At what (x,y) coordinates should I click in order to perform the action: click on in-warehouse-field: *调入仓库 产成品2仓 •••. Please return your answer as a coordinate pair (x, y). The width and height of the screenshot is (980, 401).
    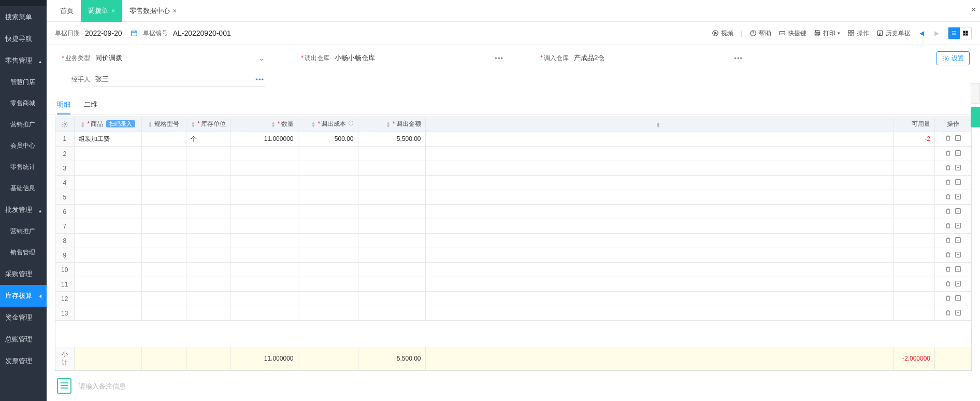
    Looking at the image, I should click on (640, 58).